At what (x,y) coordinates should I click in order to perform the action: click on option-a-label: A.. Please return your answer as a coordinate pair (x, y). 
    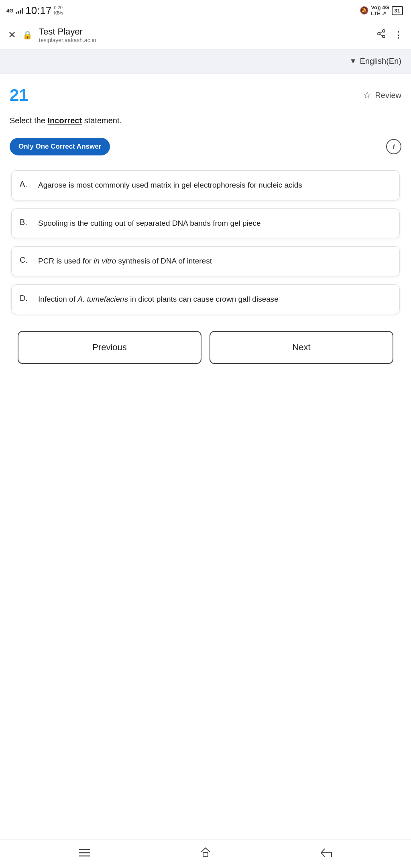
    Looking at the image, I should click on (25, 184).